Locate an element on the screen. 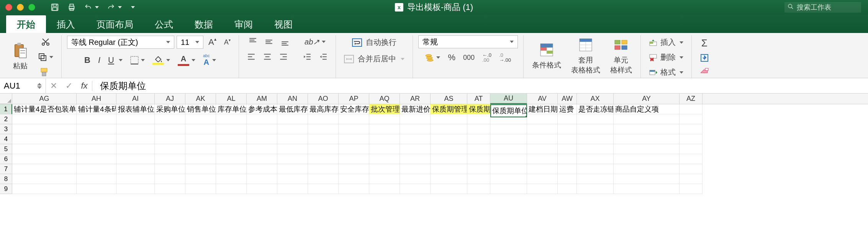 The image size is (868, 237). row-header-2: 2 is located at coordinates (6, 119).